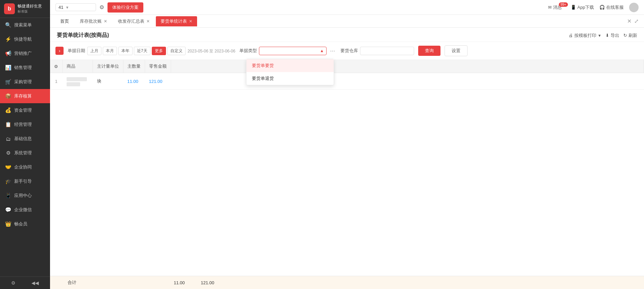  What do you see at coordinates (25, 167) in the screenshot?
I see `sidebar-item-enterprise-collab: 🤝 企业协同` at bounding box center [25, 167].